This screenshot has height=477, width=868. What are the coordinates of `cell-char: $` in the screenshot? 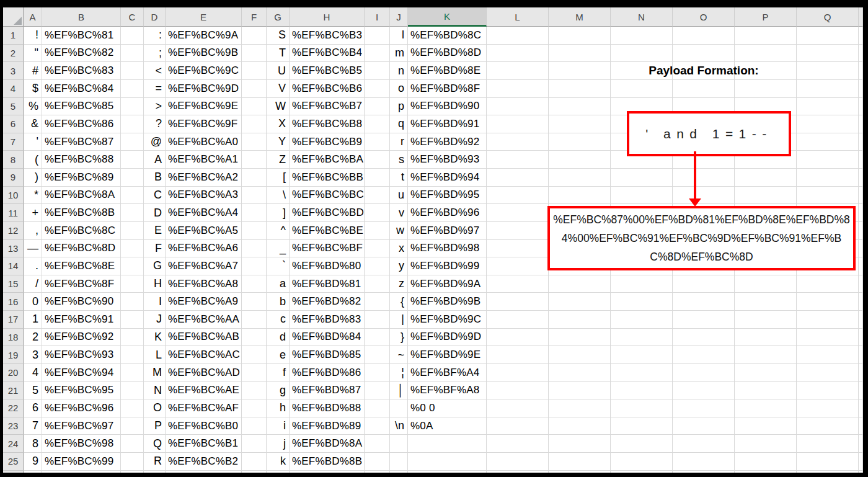 It's located at (33, 89).